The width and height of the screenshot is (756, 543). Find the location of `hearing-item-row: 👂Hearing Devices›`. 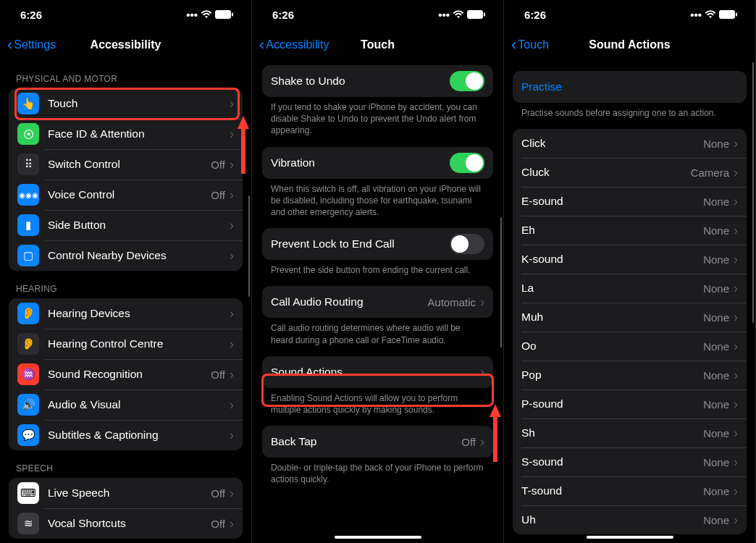

hearing-item-row: 👂Hearing Devices› is located at coordinates (126, 313).